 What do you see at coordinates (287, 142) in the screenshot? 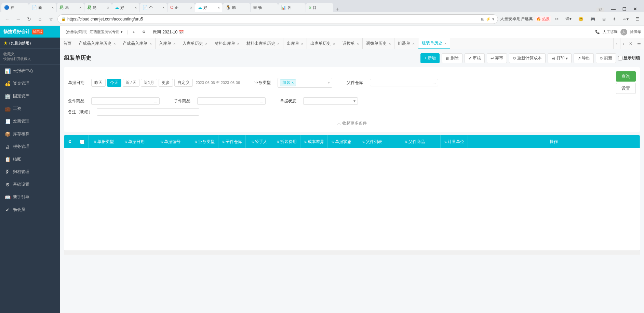
I see `th-disassemble-fee: ⇅ 拆装费用` at bounding box center [287, 142].